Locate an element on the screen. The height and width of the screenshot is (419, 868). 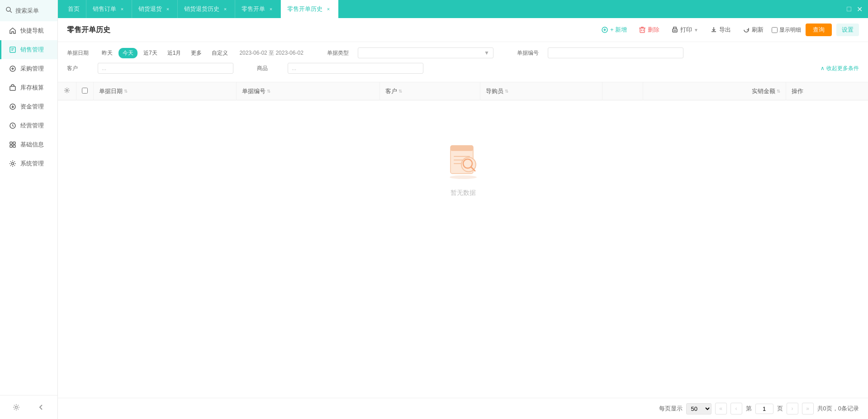
sidebar-item-label: 销售管理 is located at coordinates (32, 50).